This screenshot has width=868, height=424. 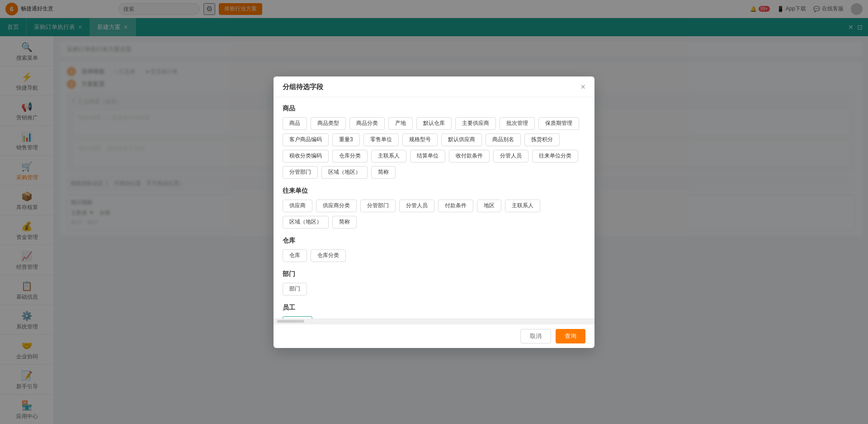 I want to click on field-tag-partner-1: 供应商分类, so click(x=336, y=206).